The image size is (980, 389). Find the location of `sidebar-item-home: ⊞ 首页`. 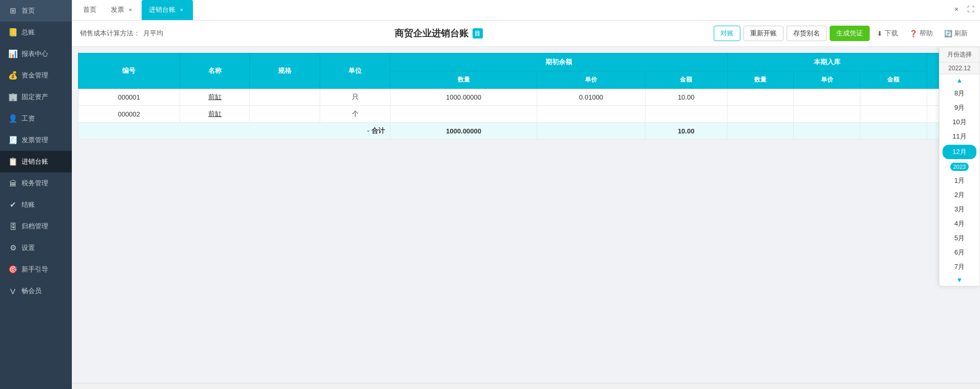

sidebar-item-home: ⊞ 首页 is located at coordinates (36, 11).